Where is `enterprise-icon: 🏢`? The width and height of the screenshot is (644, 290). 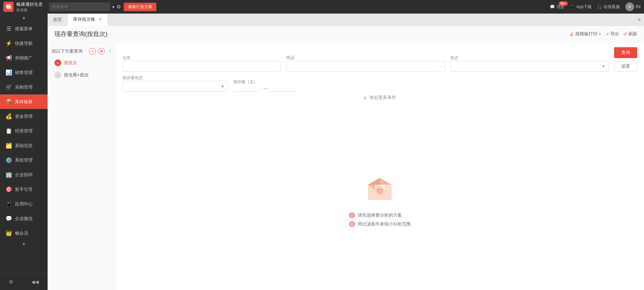
enterprise-icon: 🏢 is located at coordinates (9, 175).